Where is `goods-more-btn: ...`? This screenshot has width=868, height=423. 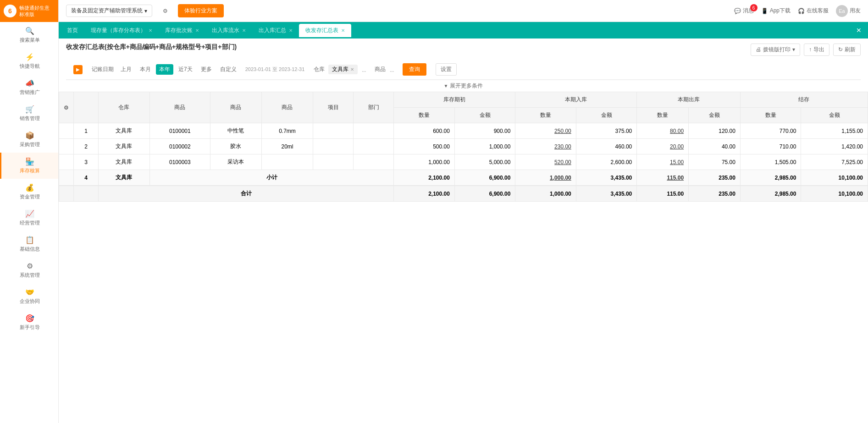 goods-more-btn: ... is located at coordinates (392, 70).